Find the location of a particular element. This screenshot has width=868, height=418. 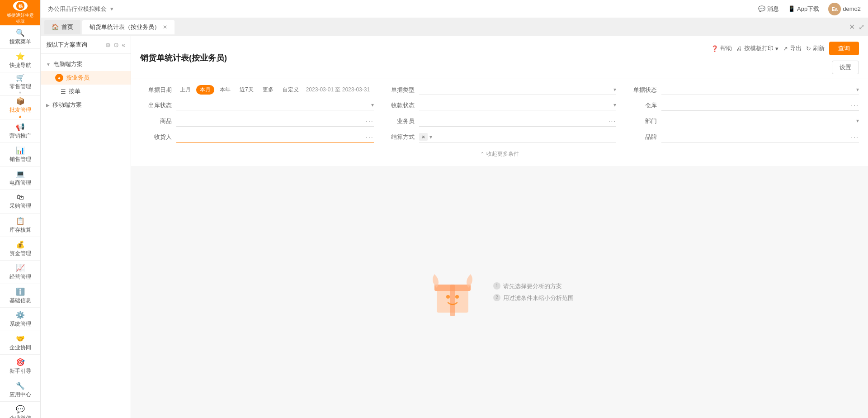

svg-text: 畅 is located at coordinates (20, 6).